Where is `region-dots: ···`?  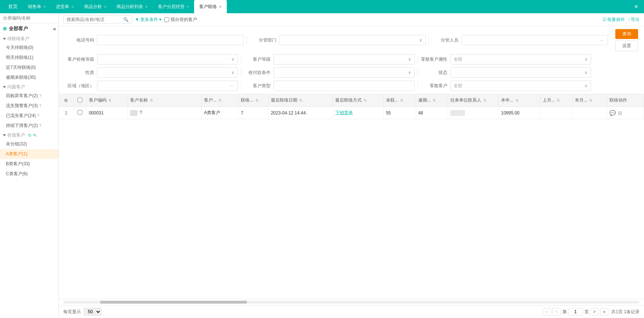
region-dots: ··· is located at coordinates (231, 86).